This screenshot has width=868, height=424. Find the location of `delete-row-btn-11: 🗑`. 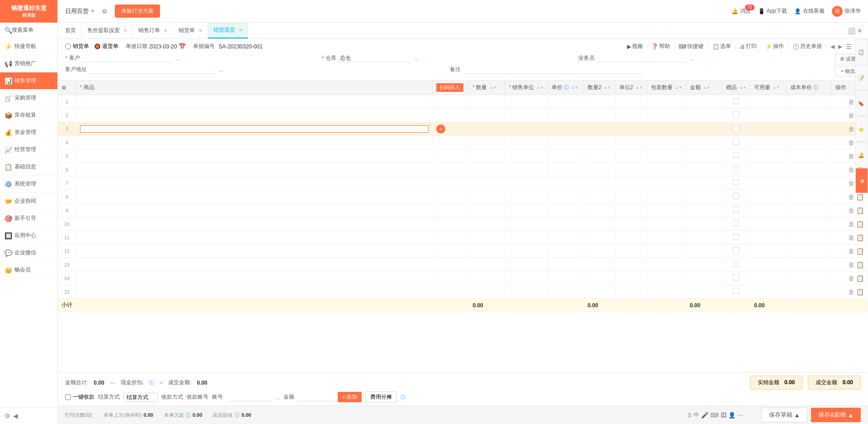

delete-row-btn-11: 🗑 is located at coordinates (851, 238).